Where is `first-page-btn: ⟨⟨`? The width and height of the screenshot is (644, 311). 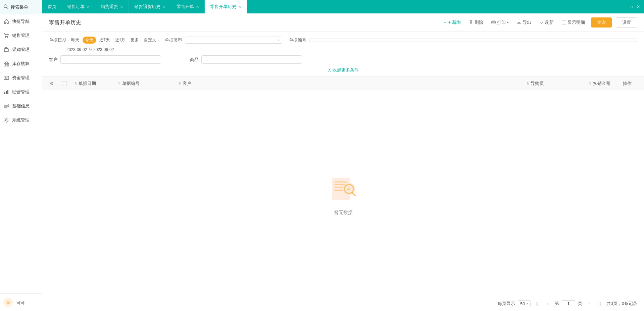
first-page-btn: ⟨⟨ is located at coordinates (537, 304).